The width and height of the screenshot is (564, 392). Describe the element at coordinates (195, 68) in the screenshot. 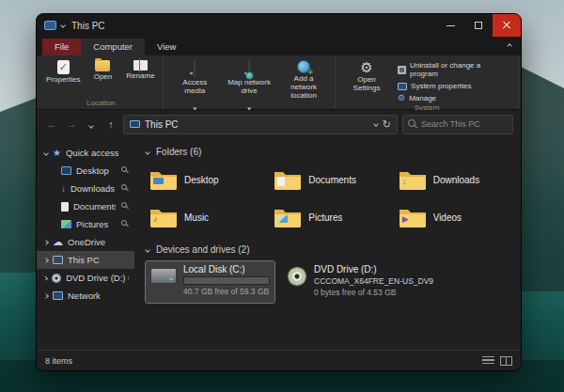

I see `drive-icon` at that location.